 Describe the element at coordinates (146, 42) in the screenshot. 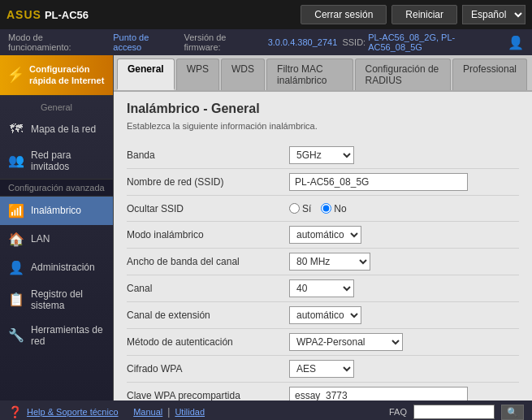

I see `mode-value: Punto de acceso` at that location.